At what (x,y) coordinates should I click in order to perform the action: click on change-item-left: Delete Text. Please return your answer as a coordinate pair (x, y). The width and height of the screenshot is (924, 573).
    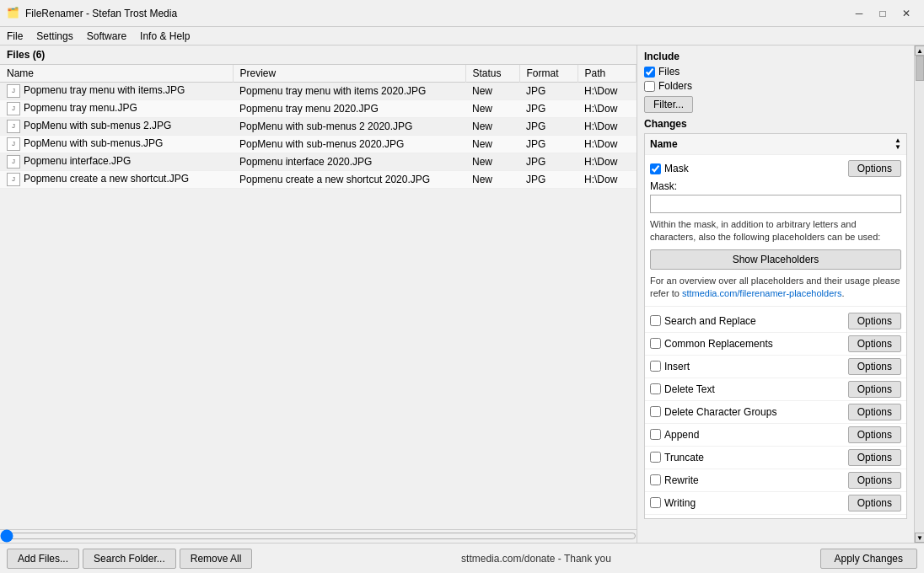
    Looking at the image, I should click on (683, 389).